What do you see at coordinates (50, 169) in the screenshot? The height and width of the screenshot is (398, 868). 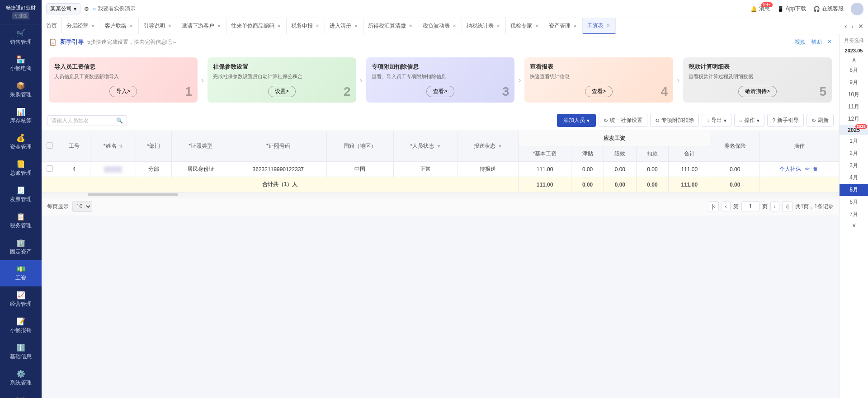 I see `row-checkbox` at bounding box center [50, 169].